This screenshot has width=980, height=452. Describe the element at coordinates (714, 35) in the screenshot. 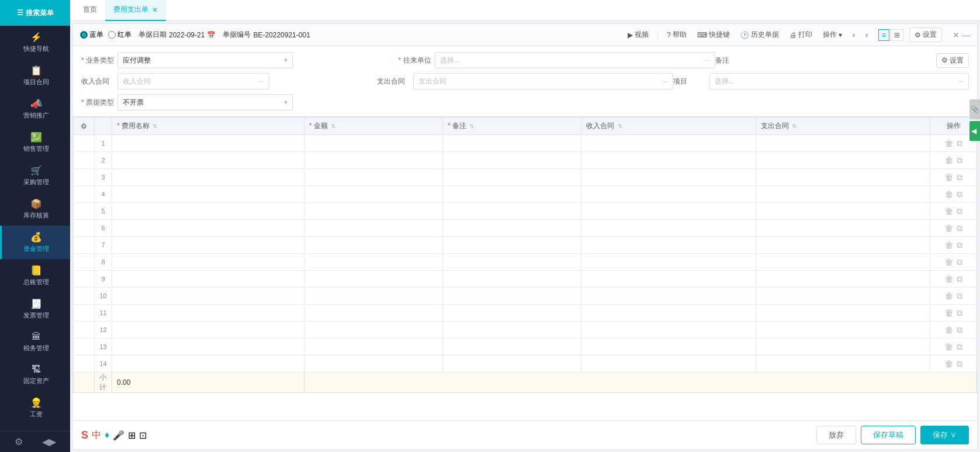

I see `shortcut-btn: ⌨ 快捷键` at that location.